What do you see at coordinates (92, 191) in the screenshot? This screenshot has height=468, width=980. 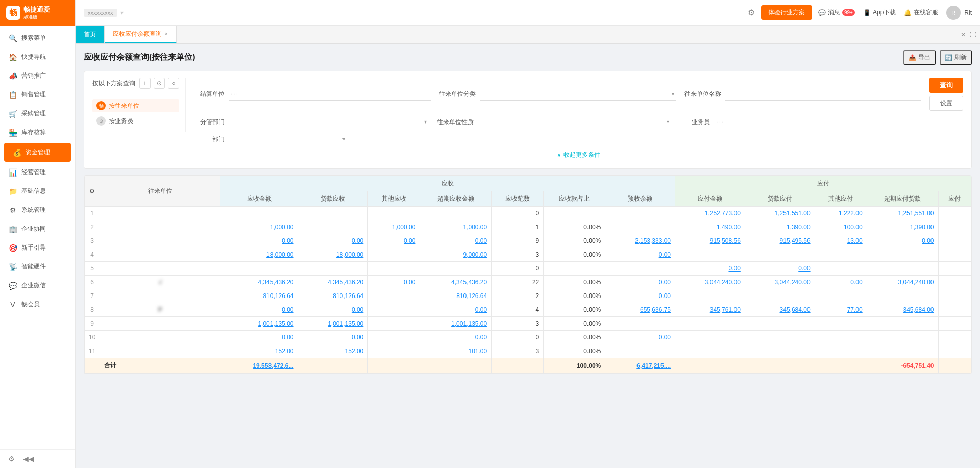 I see `table-settings-icon: ⚙` at bounding box center [92, 191].